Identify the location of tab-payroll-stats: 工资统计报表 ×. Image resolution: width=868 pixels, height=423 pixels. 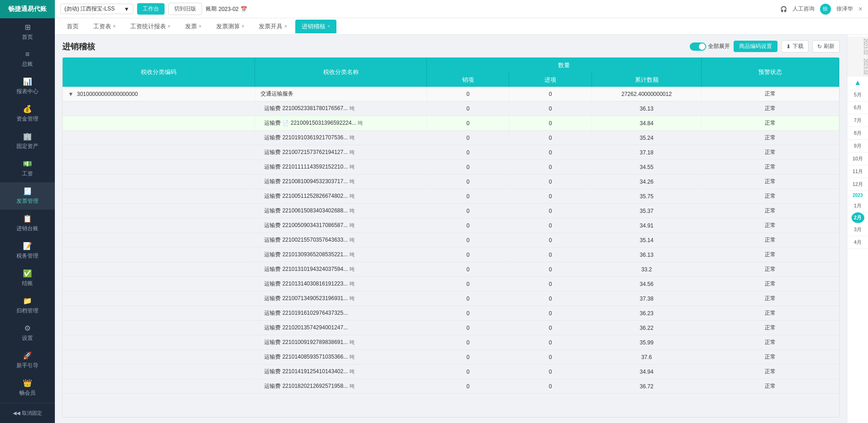
(150, 26).